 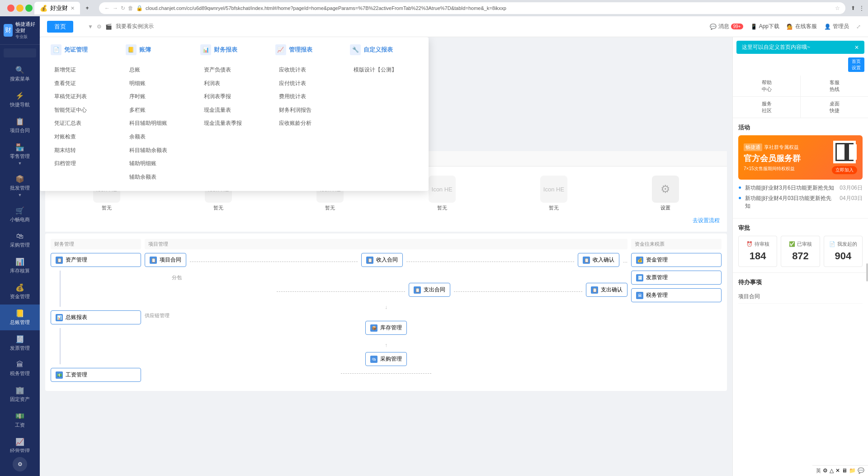 What do you see at coordinates (20, 343) in the screenshot?
I see `sidebar-item-invoice: 🧾发票管理` at bounding box center [20, 343].